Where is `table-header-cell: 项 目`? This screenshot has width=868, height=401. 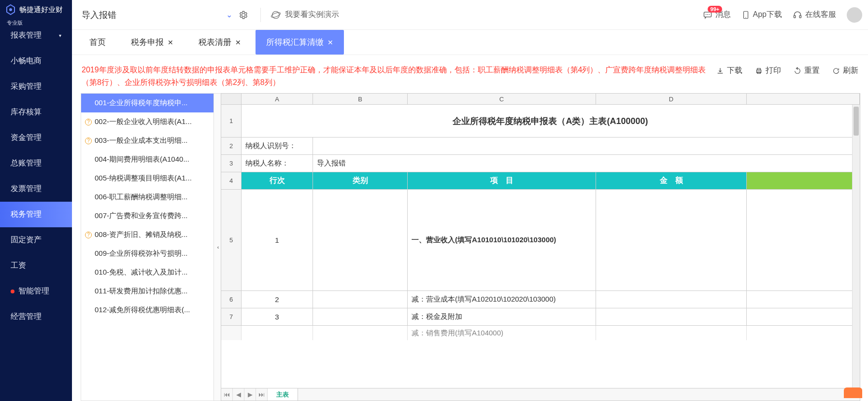 table-header-cell: 项 目 is located at coordinates (502, 180).